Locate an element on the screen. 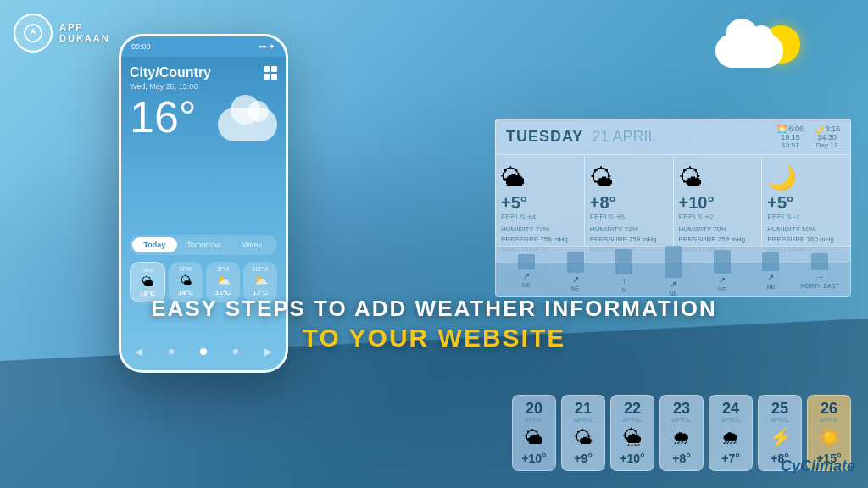  phone-signal: ▪▪▪ ✦ is located at coordinates (267, 47).